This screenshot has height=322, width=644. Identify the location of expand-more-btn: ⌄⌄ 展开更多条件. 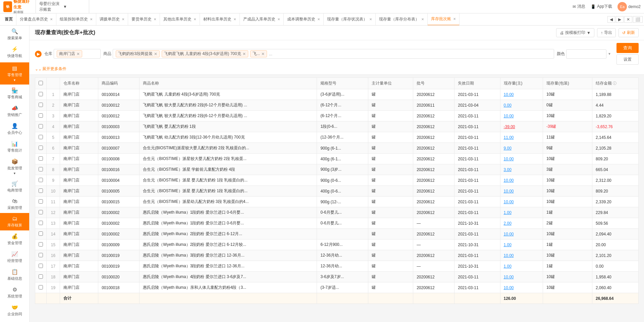
(337, 69).